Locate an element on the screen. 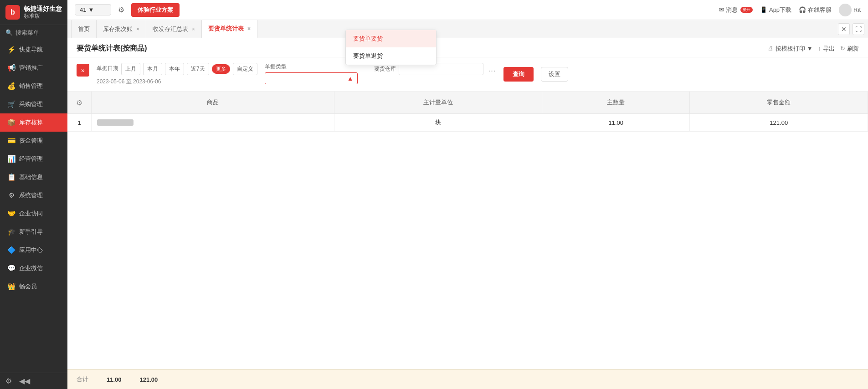 The image size is (868, 389). refresh-label: 刷新 is located at coordinates (853, 49).